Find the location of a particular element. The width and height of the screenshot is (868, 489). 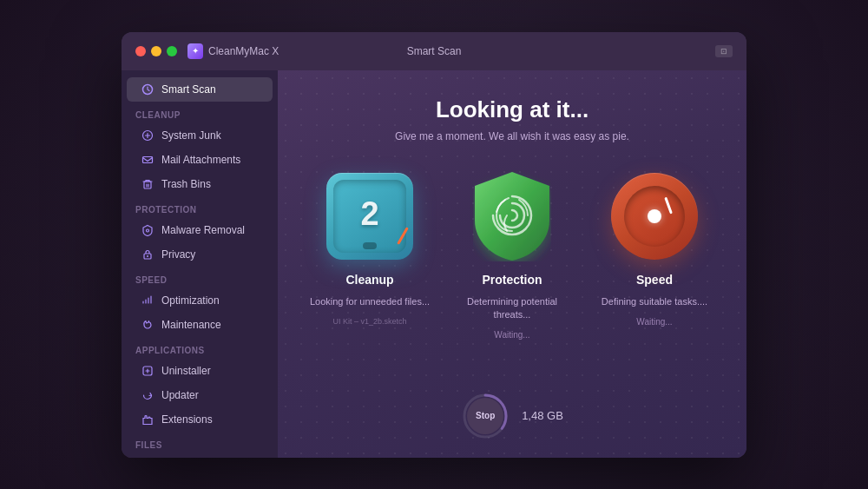

sidebar-item-privacy: Privacy is located at coordinates (200, 254).